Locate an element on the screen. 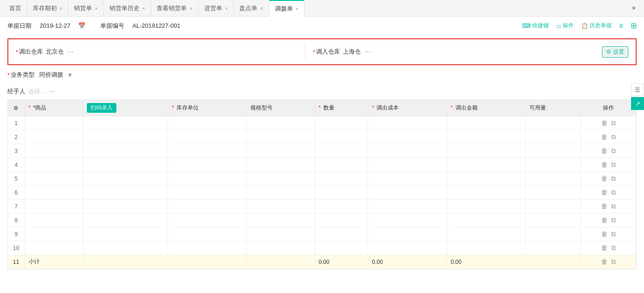  tab-close-sales-history: × is located at coordinates (144, 8).